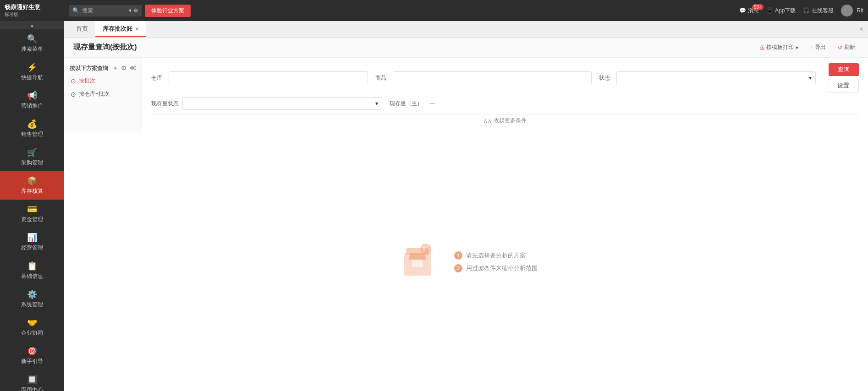 This screenshot has width=868, height=391. I want to click on export-btn: ↑ 导出, so click(818, 48).